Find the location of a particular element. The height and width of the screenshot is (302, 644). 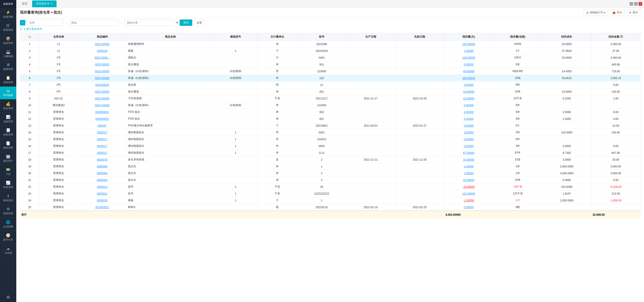

cell-spec: 白色/奶棕 is located at coordinates (236, 71).